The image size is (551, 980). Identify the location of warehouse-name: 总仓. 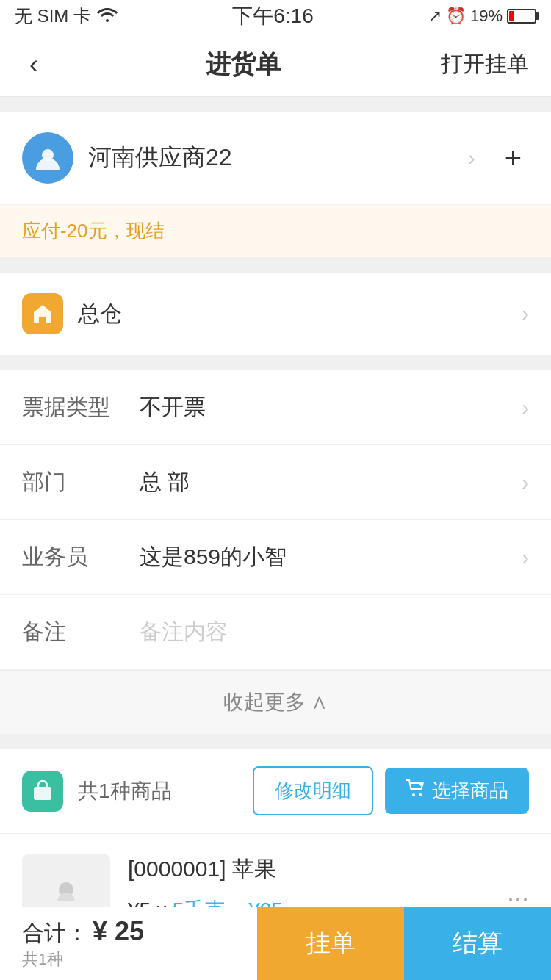
(300, 314).